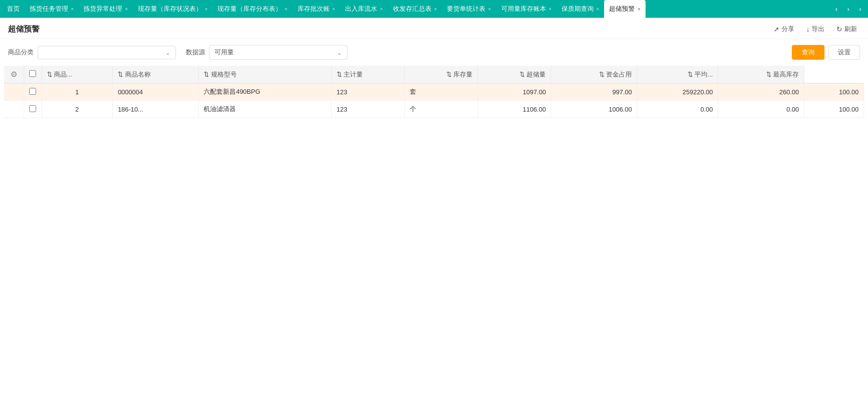  What do you see at coordinates (224, 52) in the screenshot?
I see `data-source-value: 可用量` at bounding box center [224, 52].